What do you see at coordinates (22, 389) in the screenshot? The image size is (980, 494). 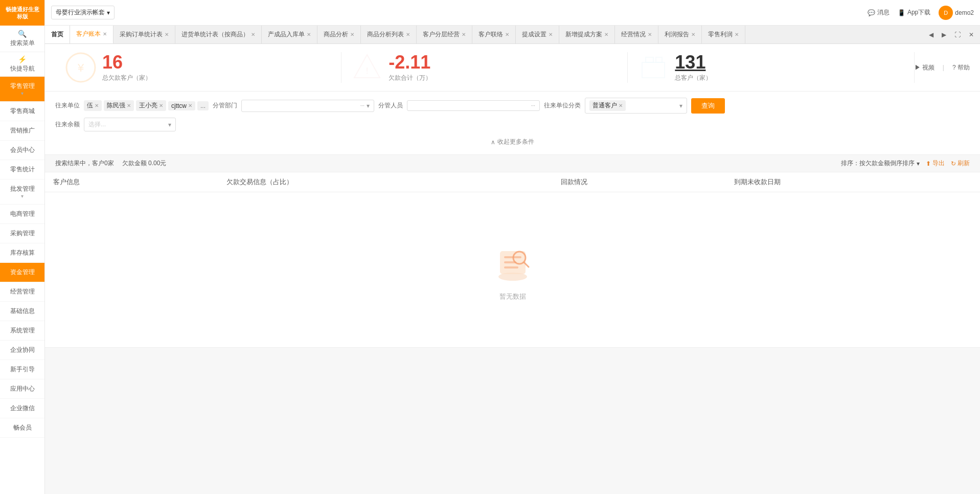 I see `sidebar-item-app-center: 应用中心` at bounding box center [22, 389].